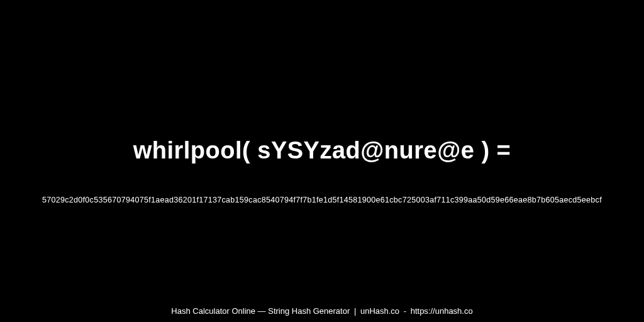 This screenshot has height=322, width=644. Describe the element at coordinates (260, 311) in the screenshot. I see `footer-text: Hash Calculator Online — String Hash Gen…` at that location.